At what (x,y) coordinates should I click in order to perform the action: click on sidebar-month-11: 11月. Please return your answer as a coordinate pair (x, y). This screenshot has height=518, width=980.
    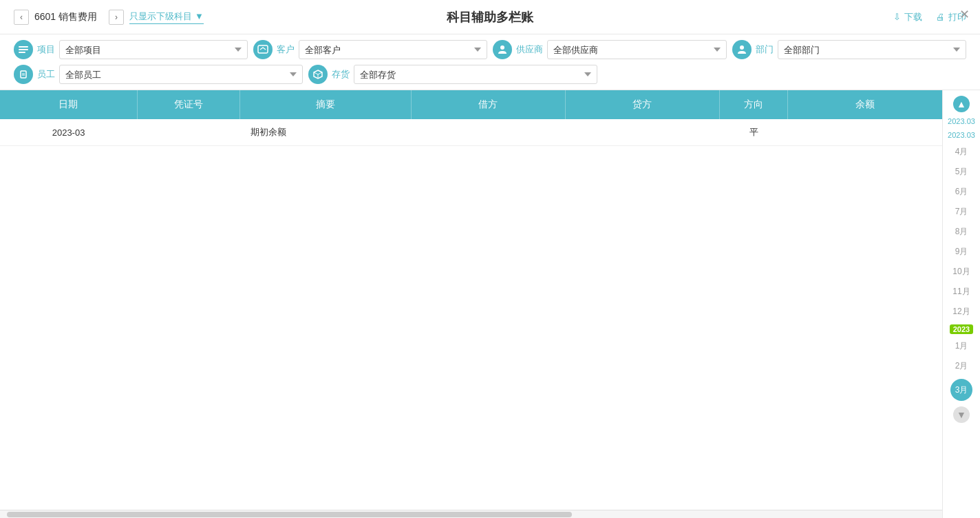
    Looking at the image, I should click on (961, 292).